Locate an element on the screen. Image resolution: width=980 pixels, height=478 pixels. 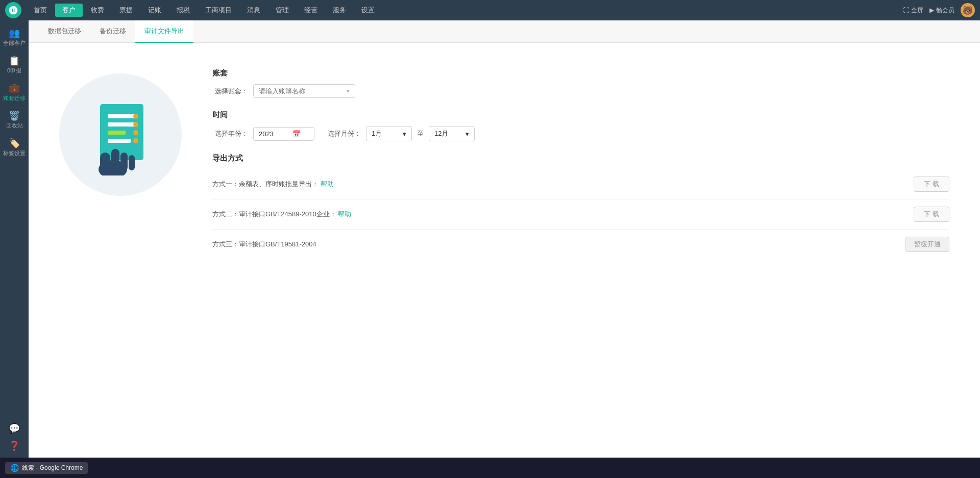
chevron-down-icon-month-start: ▾ is located at coordinates (404, 134).